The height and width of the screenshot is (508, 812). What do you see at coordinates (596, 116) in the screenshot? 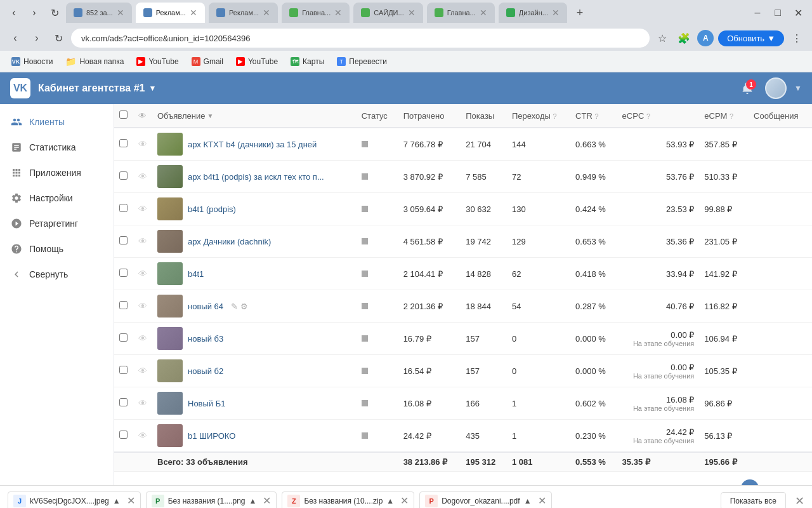
I see `ctr-help-icon: ?` at bounding box center [596, 116].